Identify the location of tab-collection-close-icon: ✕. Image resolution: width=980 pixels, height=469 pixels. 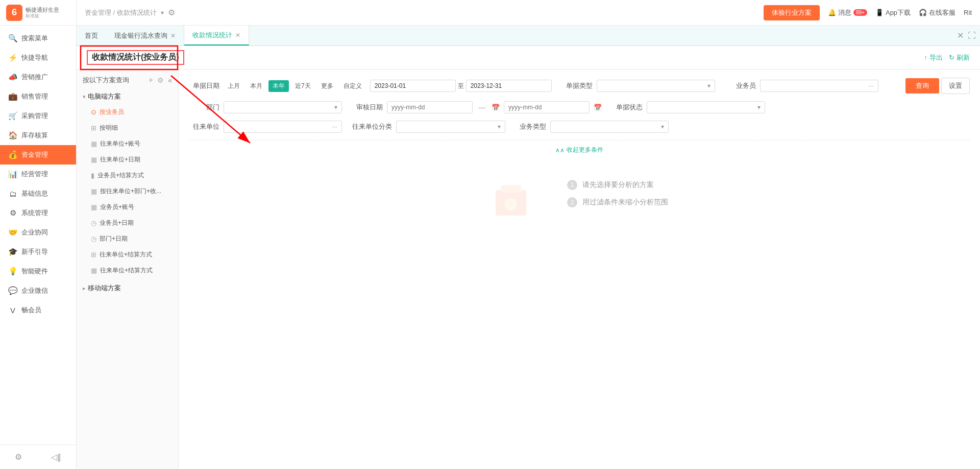
(238, 35).